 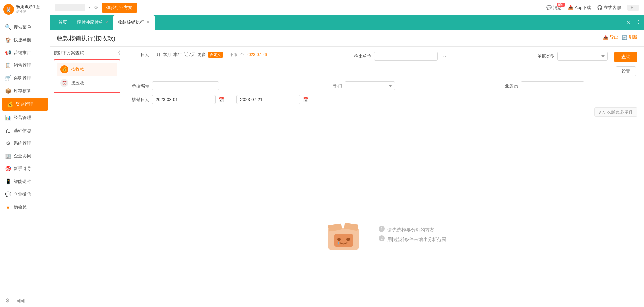 I want to click on sidebar-item-hardware: 📱 智能硬件, so click(x=25, y=182).